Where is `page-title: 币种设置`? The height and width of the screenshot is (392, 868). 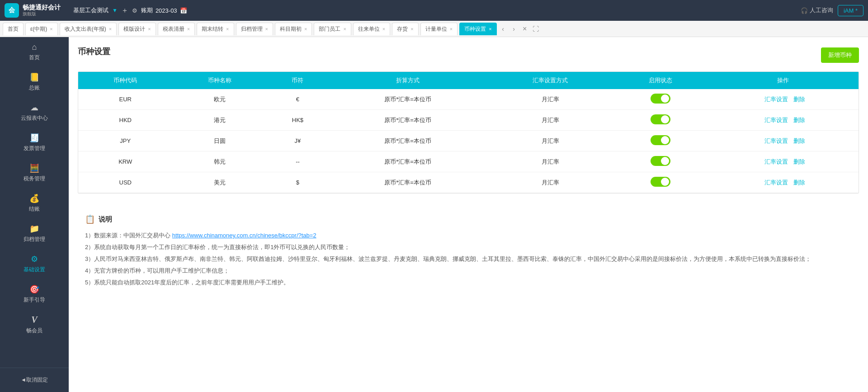 page-title: 币种设置 is located at coordinates (94, 52).